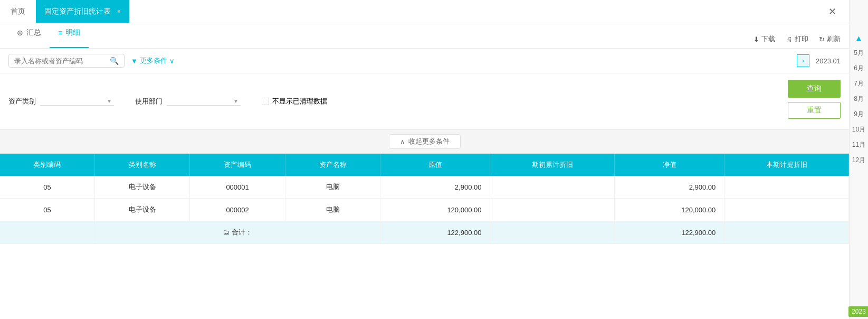 Image resolution: width=868 pixels, height=319 pixels. What do you see at coordinates (429, 142) in the screenshot?
I see `collapse-label: 收起更多条件` at bounding box center [429, 142].